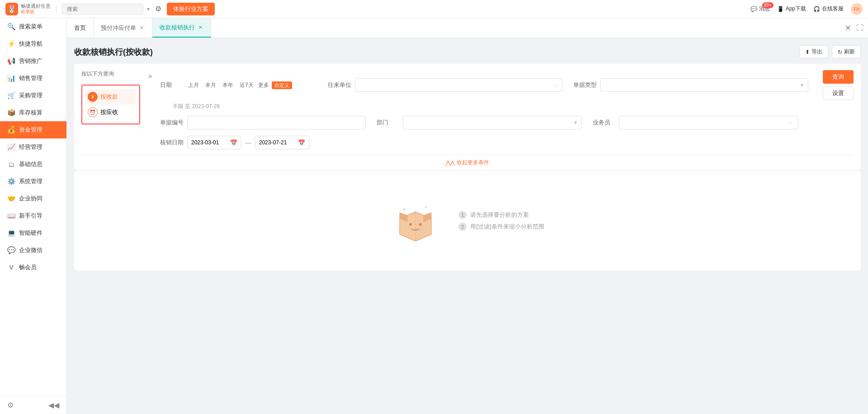 This screenshot has width=868, height=414. What do you see at coordinates (191, 9) in the screenshot?
I see `solution-button: 体验行业方案` at bounding box center [191, 9].